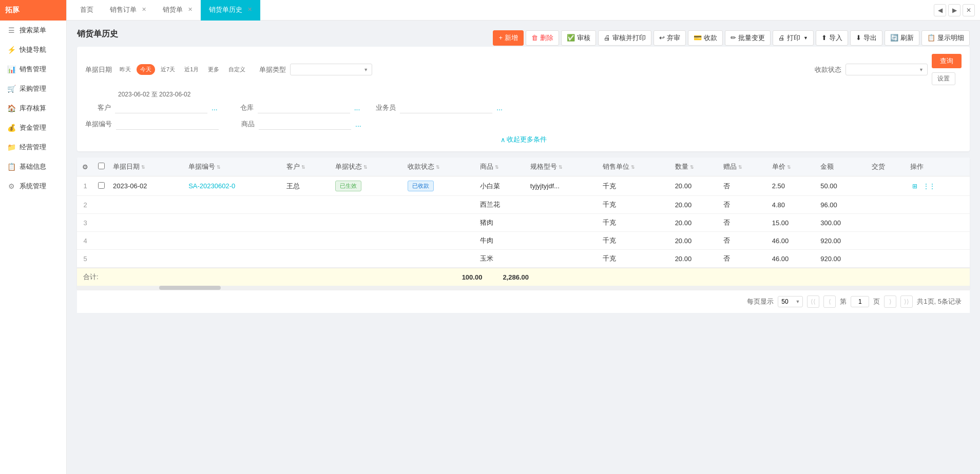 This screenshot has height=474, width=980. What do you see at coordinates (747, 38) in the screenshot?
I see `batch-change-button: ✏ 批量变更` at bounding box center [747, 38].